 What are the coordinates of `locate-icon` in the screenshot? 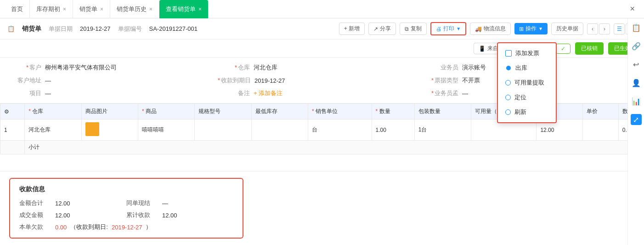 It's located at (508, 97).